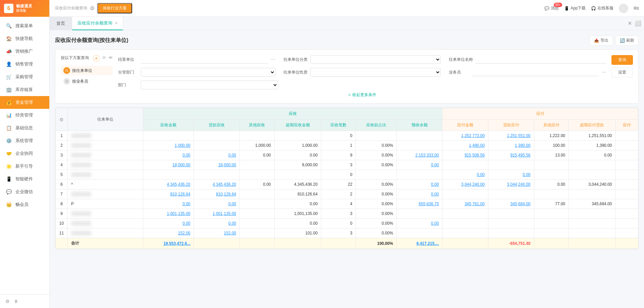  I want to click on settings-button: 设置, so click(622, 73).